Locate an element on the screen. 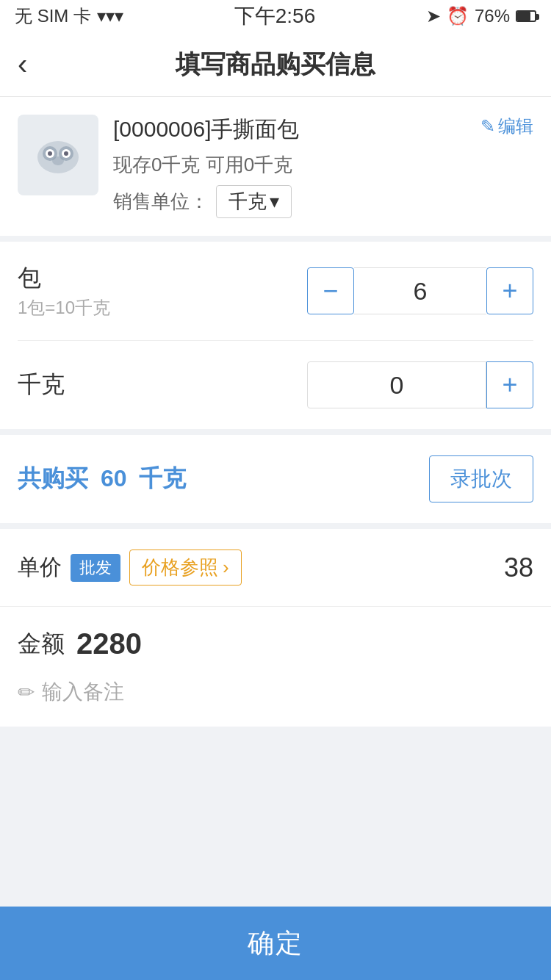  price-value: 38 is located at coordinates (519, 568).